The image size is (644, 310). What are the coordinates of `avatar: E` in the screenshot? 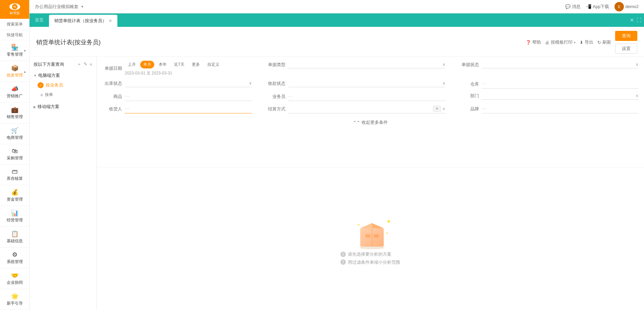 It's located at (619, 7).